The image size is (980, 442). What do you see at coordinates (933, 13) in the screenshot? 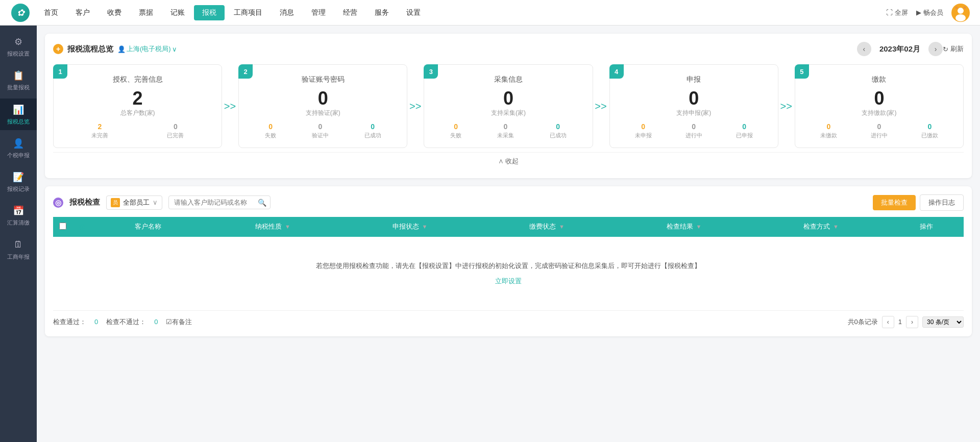
I see `vip-label: 畅会员` at bounding box center [933, 13].